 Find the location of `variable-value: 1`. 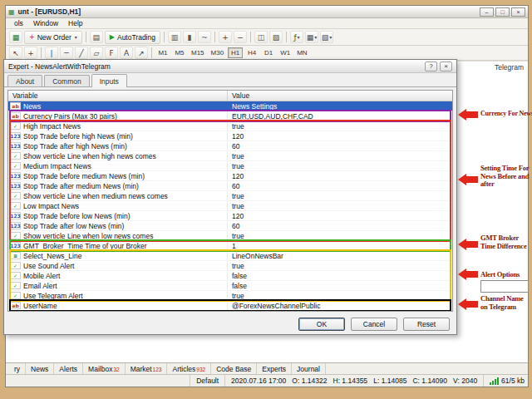

variable-value: 1 is located at coordinates (340, 246).